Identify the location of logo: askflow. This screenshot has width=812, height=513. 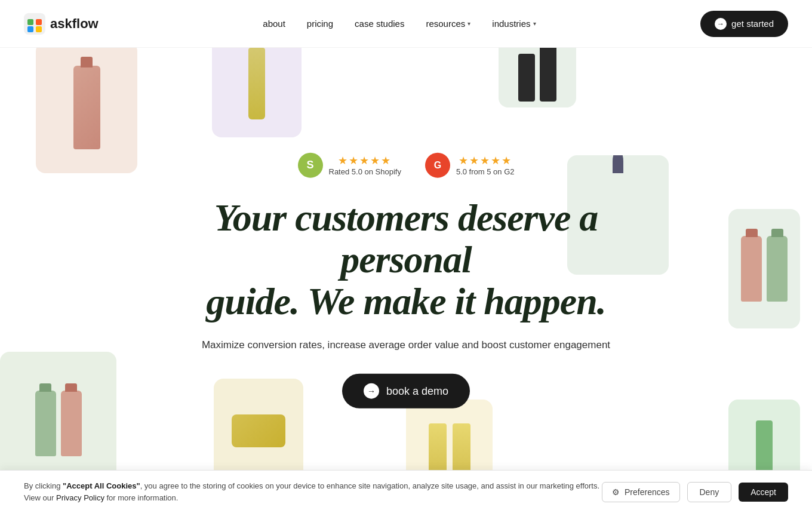
(61, 24).